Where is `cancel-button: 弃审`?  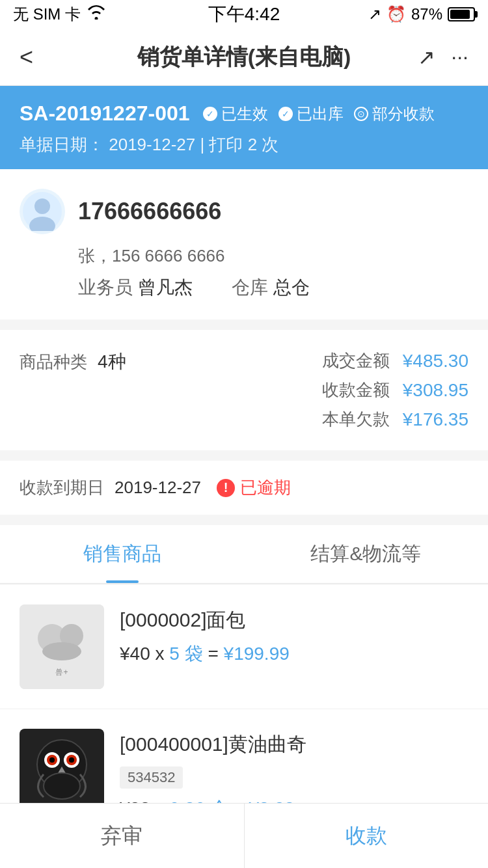
cancel-button: 弃审 is located at coordinates (122, 835).